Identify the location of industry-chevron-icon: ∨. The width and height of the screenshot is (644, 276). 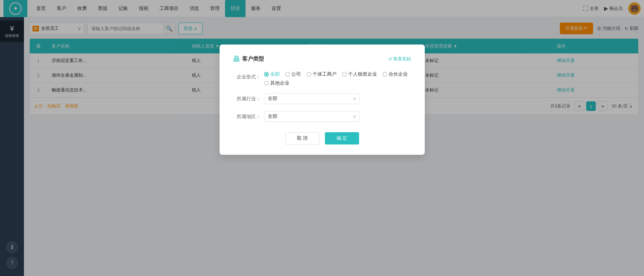
(354, 99).